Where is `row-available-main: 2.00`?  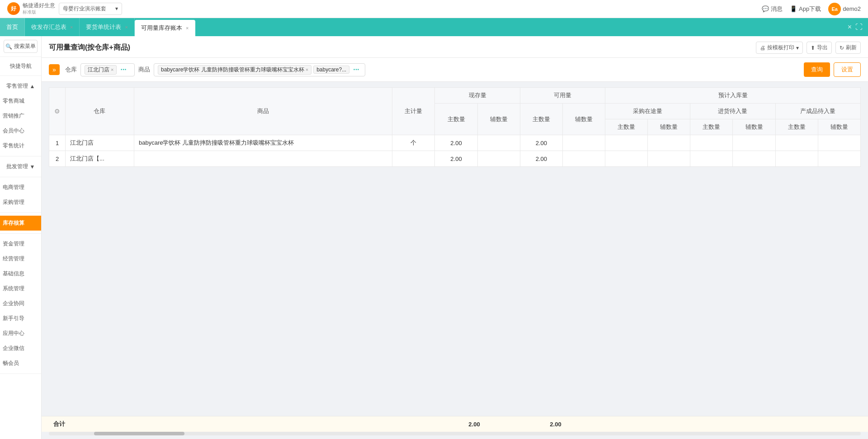 row-available-main: 2.00 is located at coordinates (541, 143).